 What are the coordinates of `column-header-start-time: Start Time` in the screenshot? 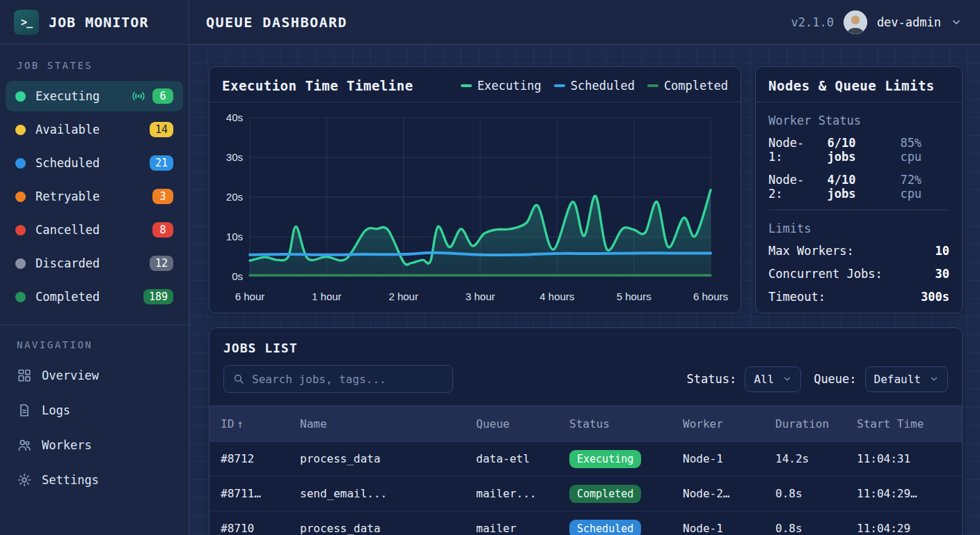 It's located at (903, 424).